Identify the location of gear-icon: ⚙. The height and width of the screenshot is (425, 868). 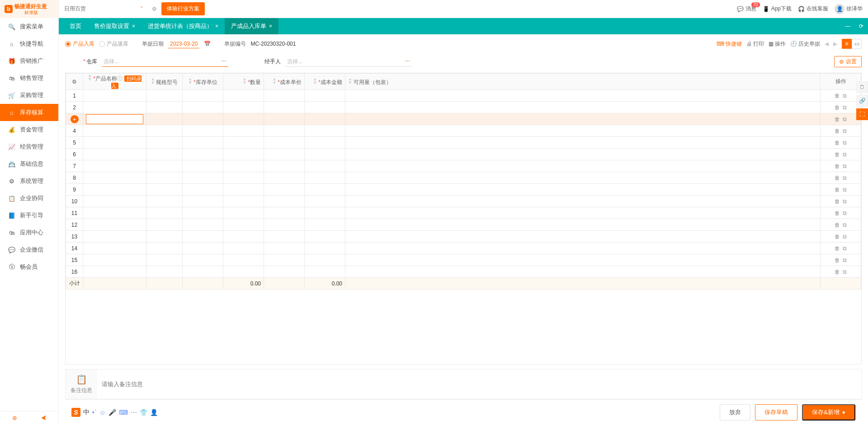
(155, 9).